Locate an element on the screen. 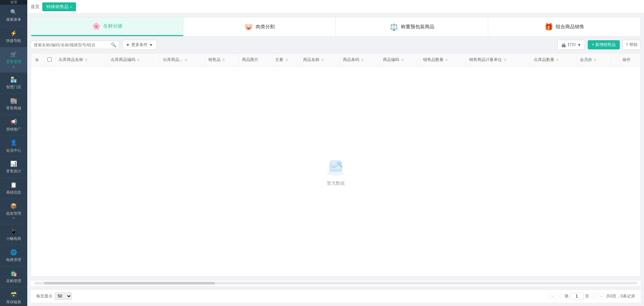  retail-icon: 🛒 is located at coordinates (14, 55).